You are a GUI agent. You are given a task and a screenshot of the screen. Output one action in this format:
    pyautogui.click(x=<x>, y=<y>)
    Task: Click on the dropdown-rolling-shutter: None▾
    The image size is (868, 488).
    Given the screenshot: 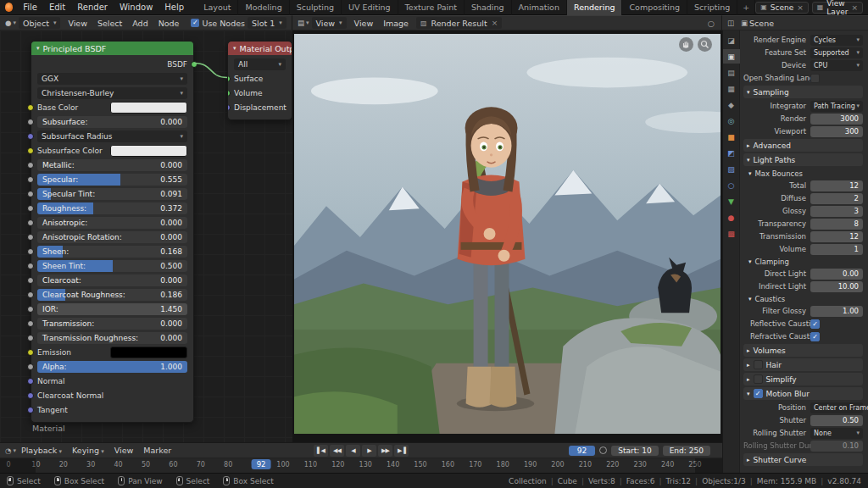 What is the action you would take?
    pyautogui.click(x=837, y=434)
    